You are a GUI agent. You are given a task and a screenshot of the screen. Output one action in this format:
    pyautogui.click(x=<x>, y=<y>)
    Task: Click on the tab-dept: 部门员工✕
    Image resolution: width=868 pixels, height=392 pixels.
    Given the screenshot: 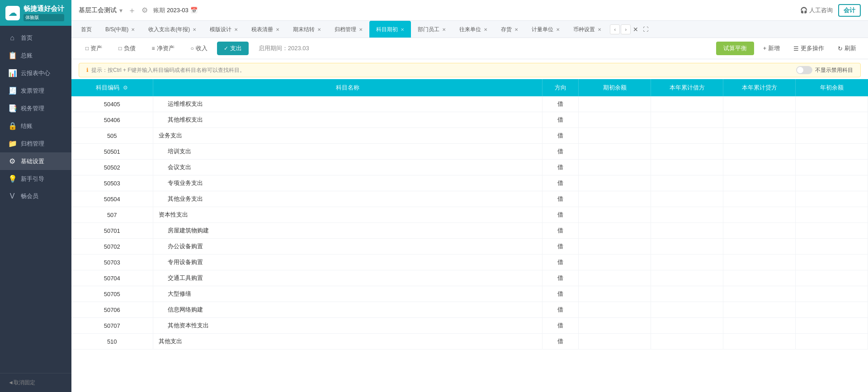 What is the action you would take?
    pyautogui.click(x=432, y=29)
    